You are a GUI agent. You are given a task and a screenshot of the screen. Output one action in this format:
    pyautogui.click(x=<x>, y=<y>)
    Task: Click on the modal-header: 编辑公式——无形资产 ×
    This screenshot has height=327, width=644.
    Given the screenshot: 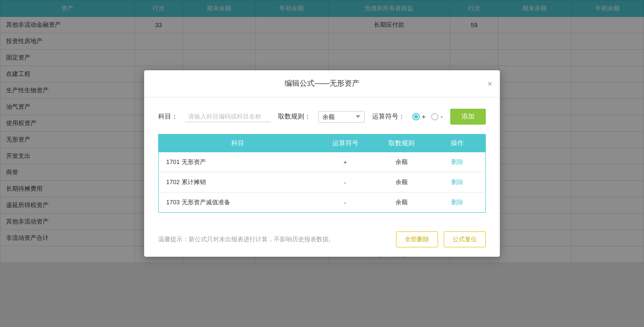 What is the action you would take?
    pyautogui.click(x=322, y=84)
    